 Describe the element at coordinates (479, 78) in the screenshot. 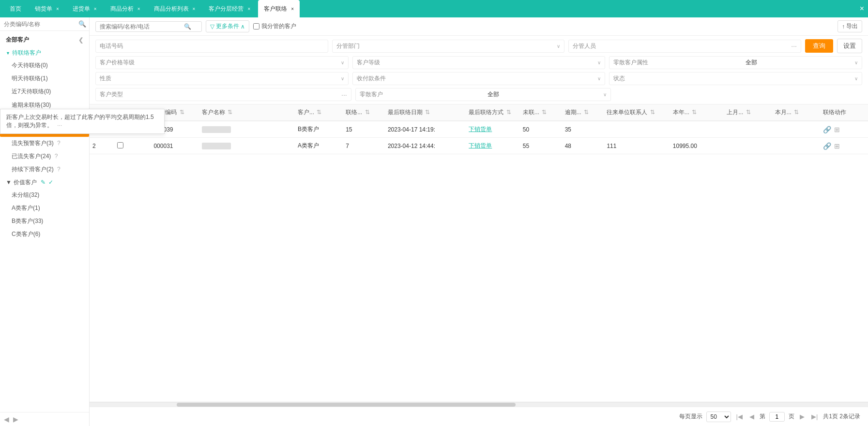

I see `filter-payment: 收付款条件 ∨` at that location.